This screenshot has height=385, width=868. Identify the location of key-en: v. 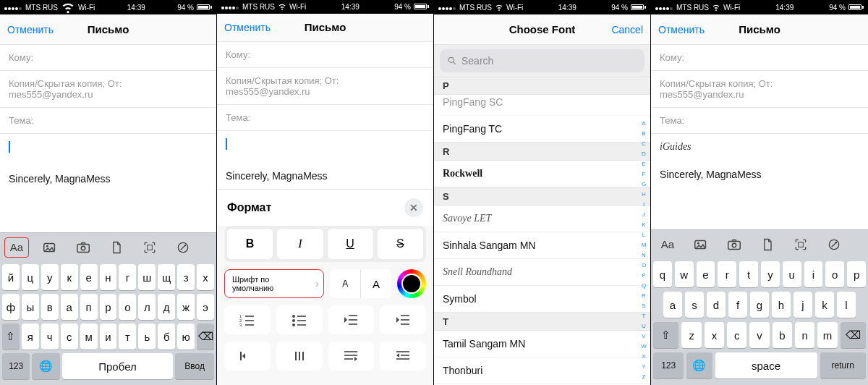
(760, 335).